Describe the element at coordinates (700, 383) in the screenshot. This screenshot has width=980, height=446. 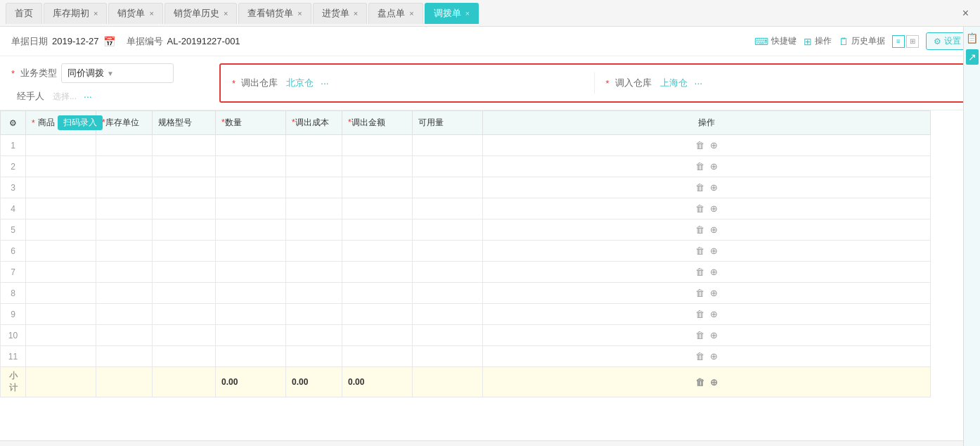
I see `subtotal-delete-icon: 🗑` at that location.